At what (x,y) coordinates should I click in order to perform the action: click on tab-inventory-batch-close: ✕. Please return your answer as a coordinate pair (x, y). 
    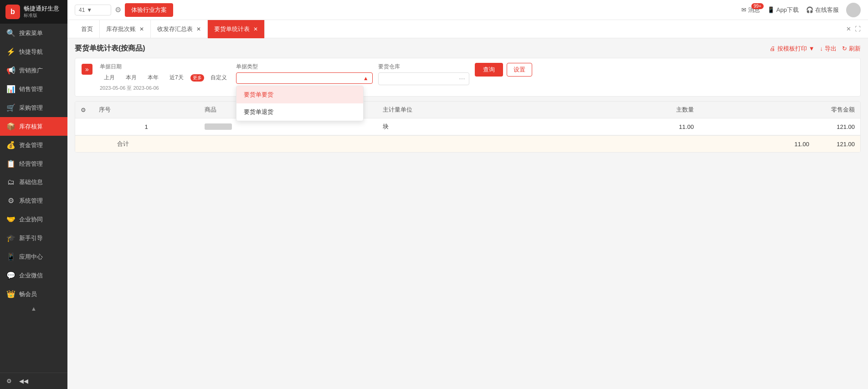
    Looking at the image, I should click on (142, 29).